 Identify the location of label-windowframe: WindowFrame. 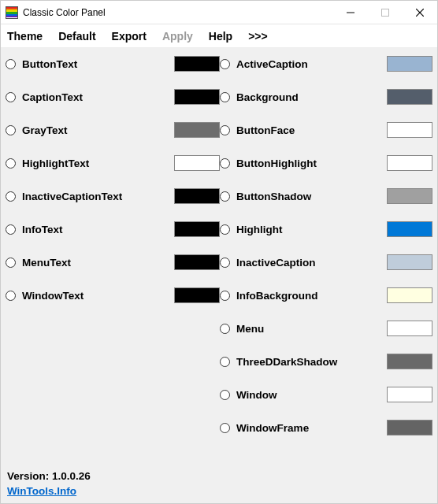
(309, 428).